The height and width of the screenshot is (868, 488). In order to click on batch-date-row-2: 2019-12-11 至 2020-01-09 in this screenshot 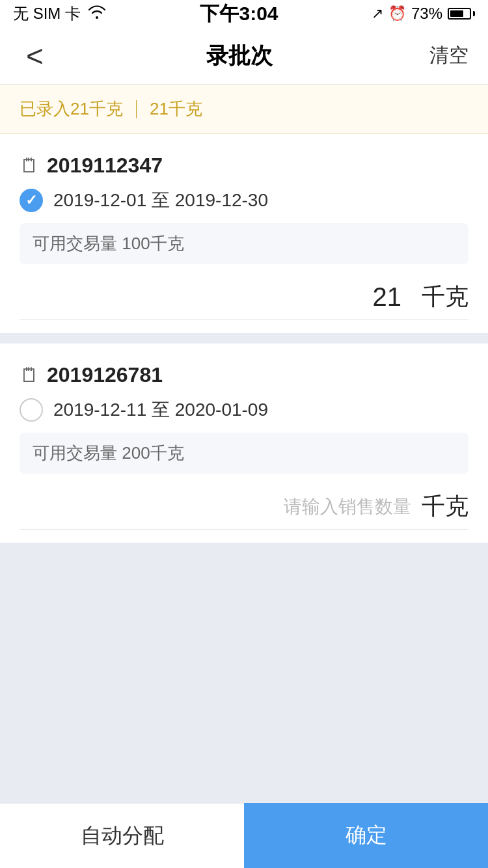, I will do `click(244, 410)`.